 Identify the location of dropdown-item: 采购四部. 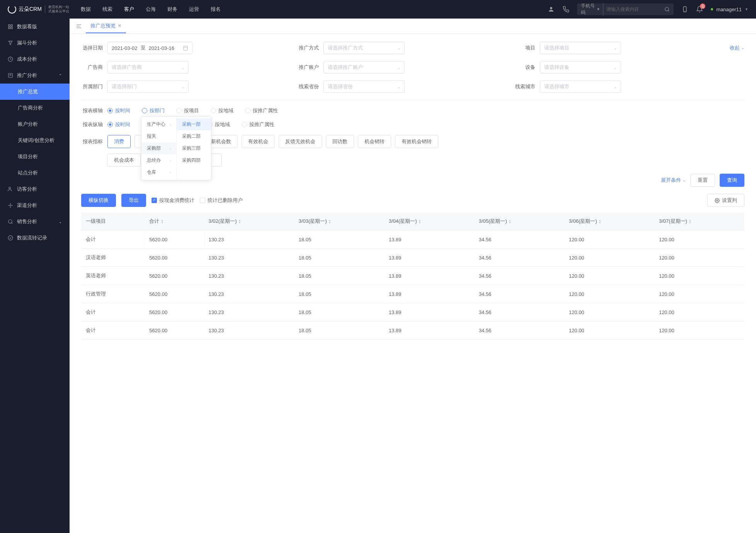
(194, 160).